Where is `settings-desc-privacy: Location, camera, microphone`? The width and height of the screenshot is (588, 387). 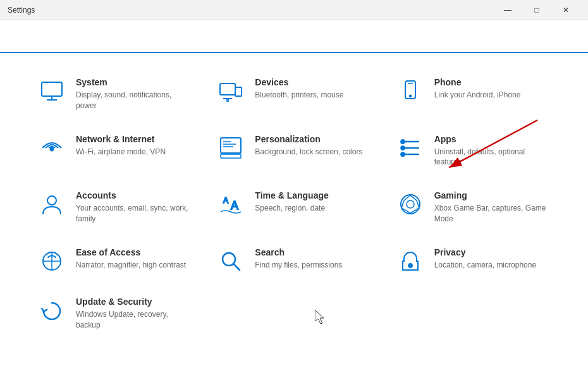
settings-desc-privacy: Location, camera, microphone is located at coordinates (492, 266).